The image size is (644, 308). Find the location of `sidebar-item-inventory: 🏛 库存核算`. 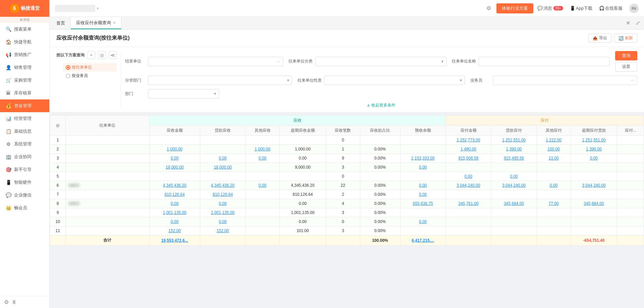

sidebar-item-inventory: 🏛 库存核算 is located at coordinates (25, 93).